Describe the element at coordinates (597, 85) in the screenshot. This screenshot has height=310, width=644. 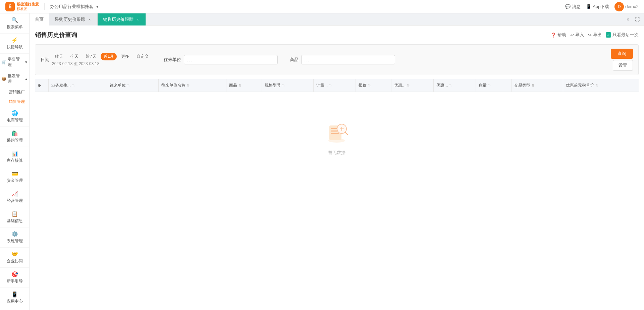
I see `sort-pre-tax: ⇅` at that location.